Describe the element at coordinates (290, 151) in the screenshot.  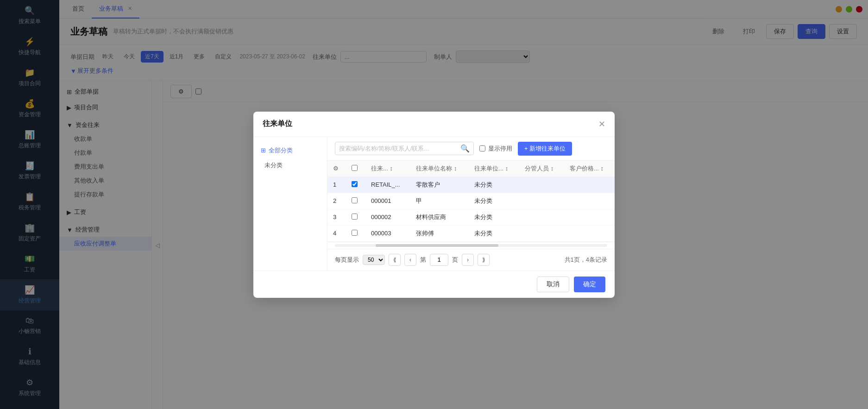
I see `all-category-item: ⊞ 全部分类` at that location.